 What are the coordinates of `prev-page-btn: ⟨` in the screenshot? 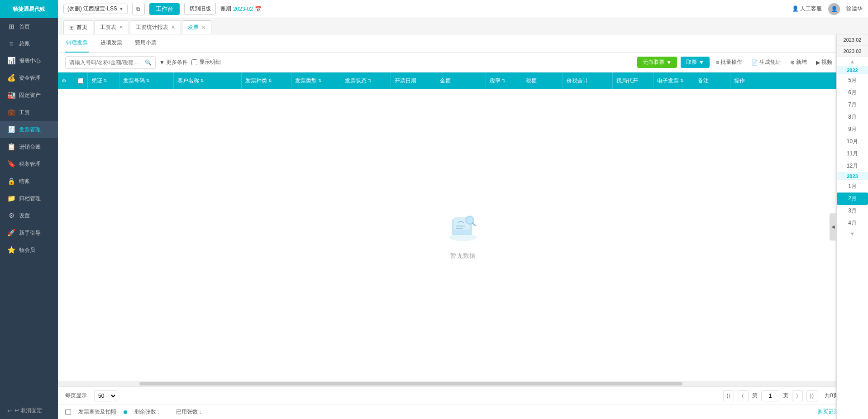 It's located at (743, 396).